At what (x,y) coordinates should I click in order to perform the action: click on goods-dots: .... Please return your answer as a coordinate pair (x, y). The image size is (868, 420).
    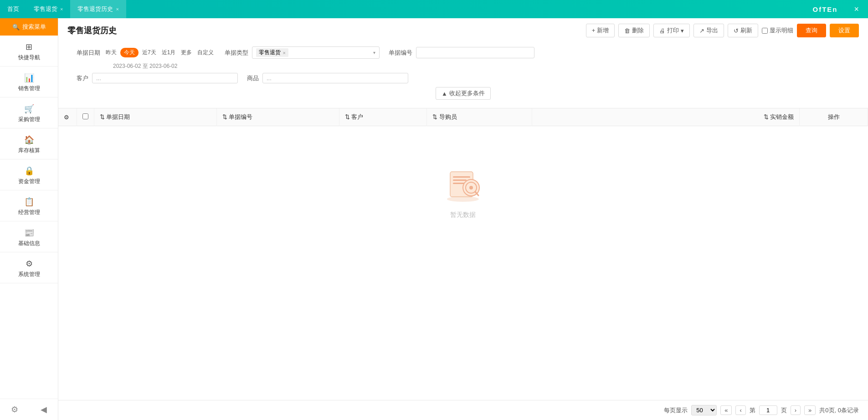
    Looking at the image, I should click on (269, 78).